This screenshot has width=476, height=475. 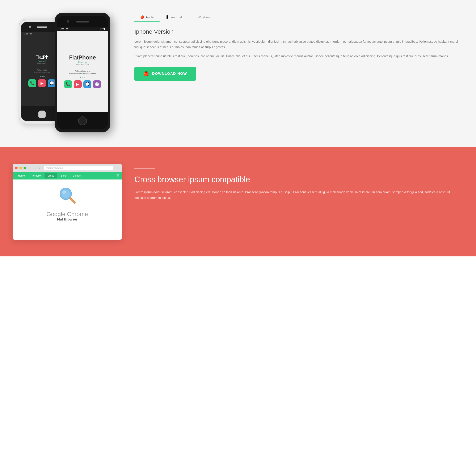 What do you see at coordinates (36, 176) in the screenshot?
I see `browser-nav-portfolio: Portfolio` at bounding box center [36, 176].